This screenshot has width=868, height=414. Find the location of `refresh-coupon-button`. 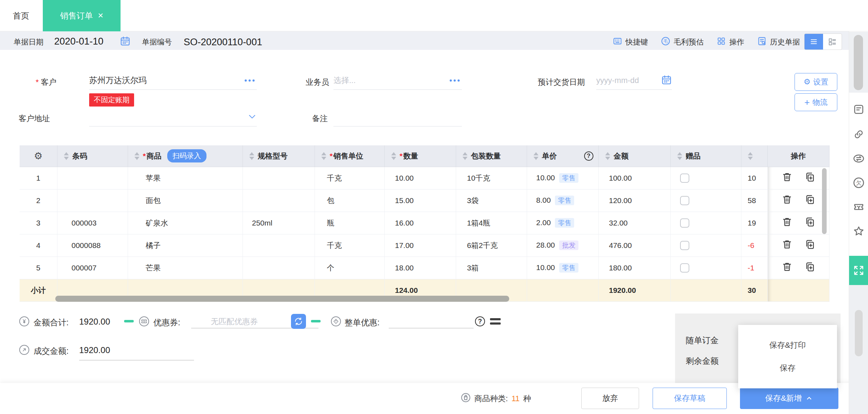

refresh-coupon-button is located at coordinates (298, 321).